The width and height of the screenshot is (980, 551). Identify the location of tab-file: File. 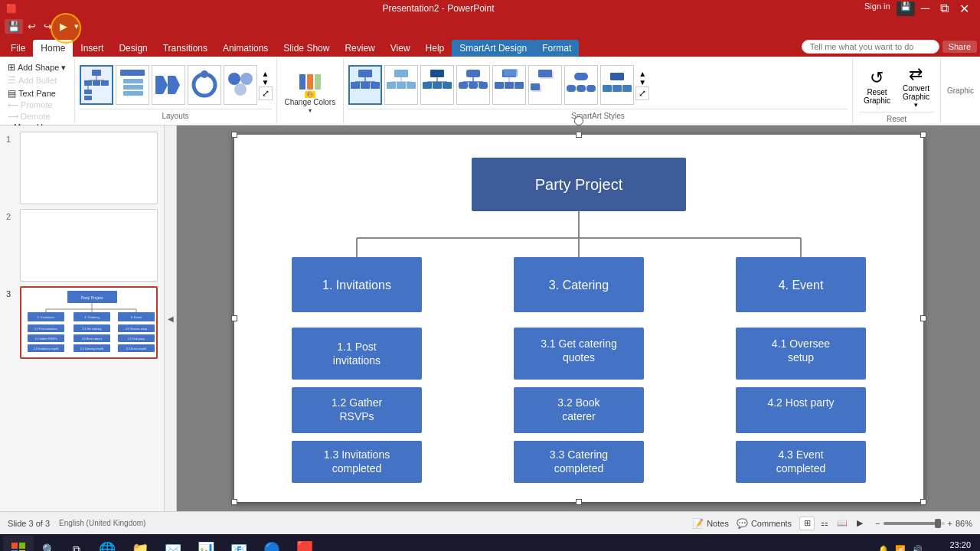
(18, 48).